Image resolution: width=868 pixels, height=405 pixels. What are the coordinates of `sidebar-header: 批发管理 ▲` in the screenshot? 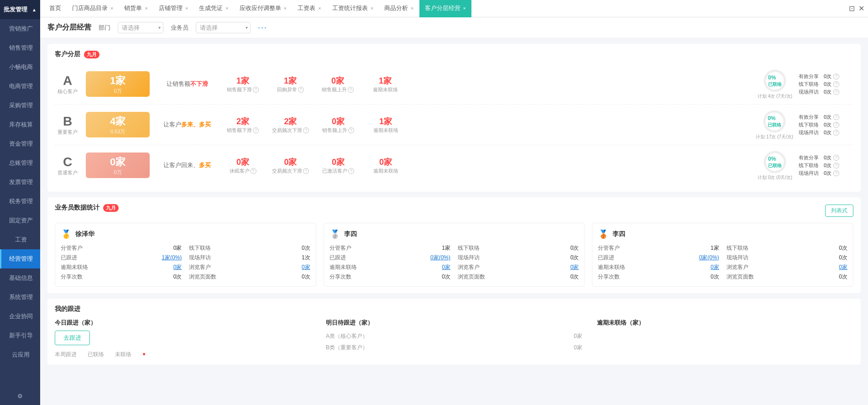 It's located at (20, 10).